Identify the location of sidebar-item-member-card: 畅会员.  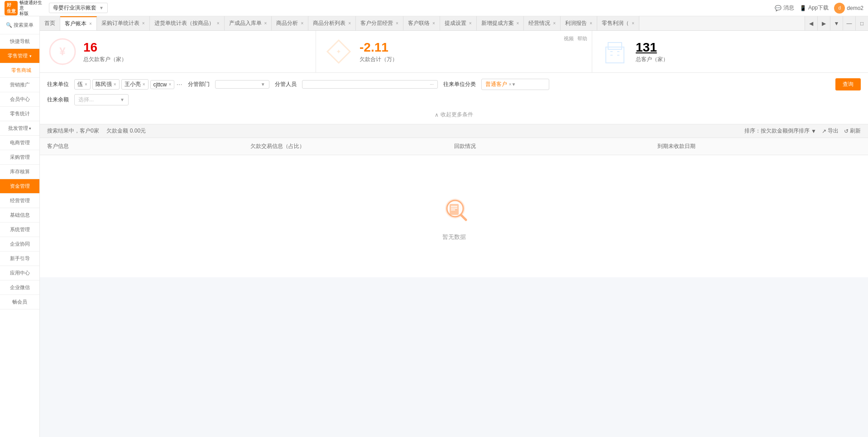
(20, 302).